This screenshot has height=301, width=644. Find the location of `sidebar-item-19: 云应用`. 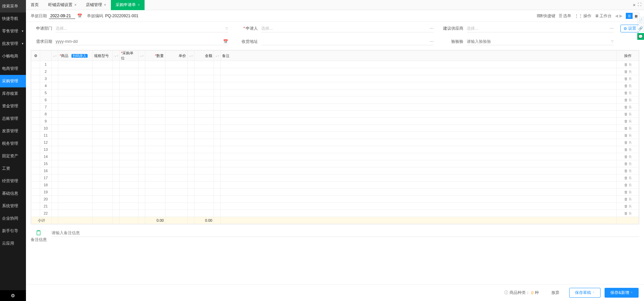

sidebar-item-19: 云应用 is located at coordinates (13, 244).